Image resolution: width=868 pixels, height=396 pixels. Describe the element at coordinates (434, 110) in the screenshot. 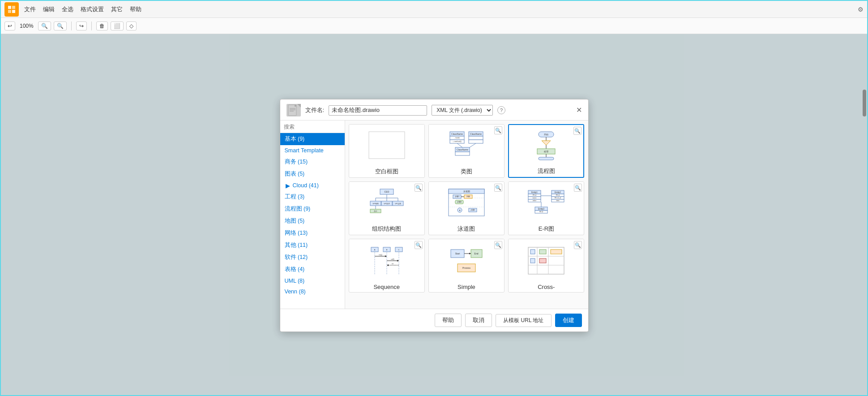

I see `dialog-titlebar: 文件名: XML 文件 (.drawio) PNG 文件 (.png) SVG …` at that location.